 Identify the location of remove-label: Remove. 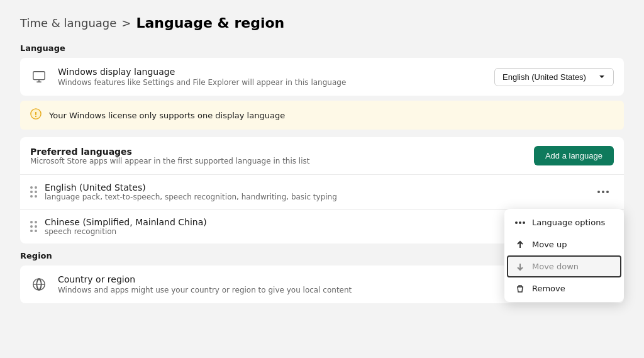
(548, 288).